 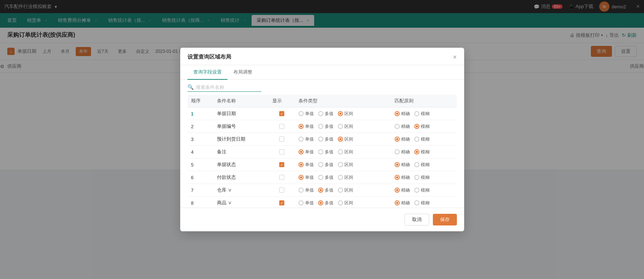 I want to click on match-radio-group: 精确 模糊, so click(x=424, y=127).